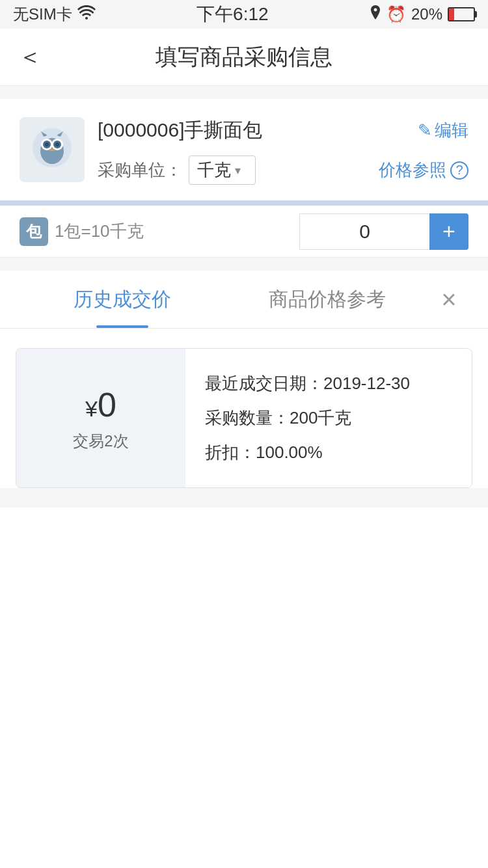 This screenshot has height=868, width=488. I want to click on back-button: ＜, so click(30, 57).